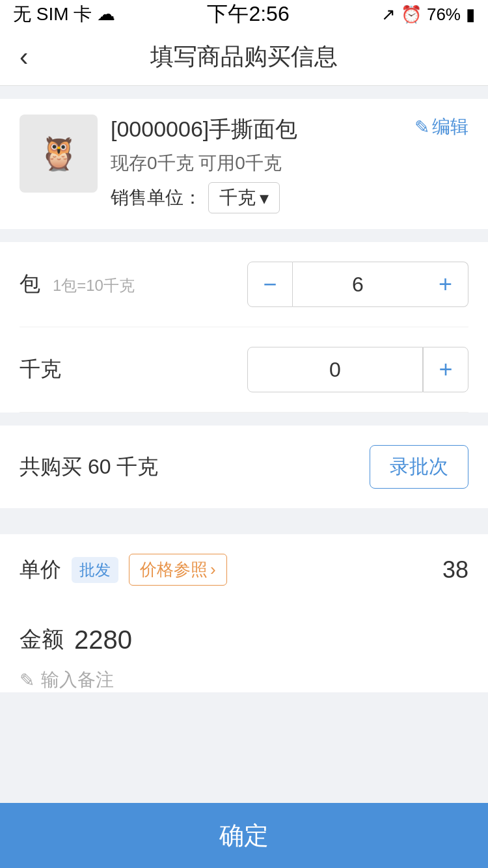 Image resolution: width=488 pixels, height=868 pixels. Describe the element at coordinates (244, 164) in the screenshot. I see `product-card: 🦉 [0000006]手撕面包 ✎ 编辑 现存0千克 可用0千克 销售单位： 千…` at that location.